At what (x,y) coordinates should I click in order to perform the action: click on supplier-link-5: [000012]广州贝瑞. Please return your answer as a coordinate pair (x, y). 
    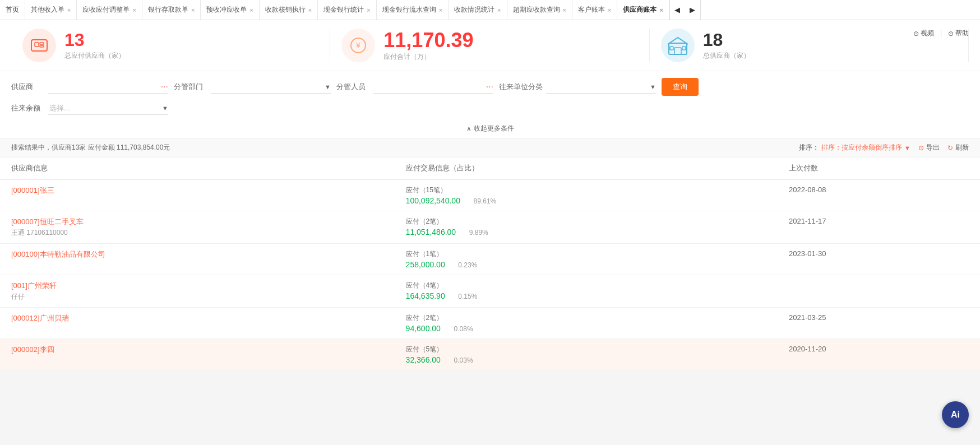
    Looking at the image, I should click on (40, 318).